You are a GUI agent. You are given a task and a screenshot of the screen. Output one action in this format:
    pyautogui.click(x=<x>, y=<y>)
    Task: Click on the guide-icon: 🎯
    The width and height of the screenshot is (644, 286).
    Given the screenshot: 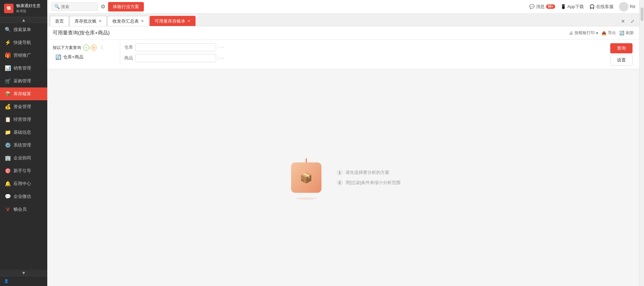 What is the action you would take?
    pyautogui.click(x=8, y=171)
    